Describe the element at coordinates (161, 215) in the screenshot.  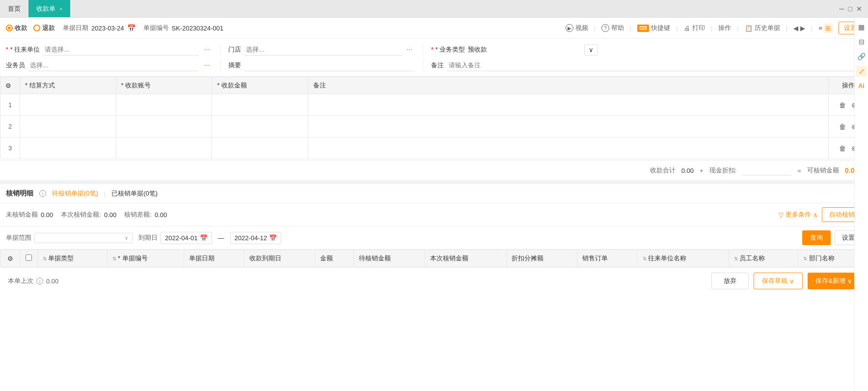
I see `diff-value: 0.00` at that location.